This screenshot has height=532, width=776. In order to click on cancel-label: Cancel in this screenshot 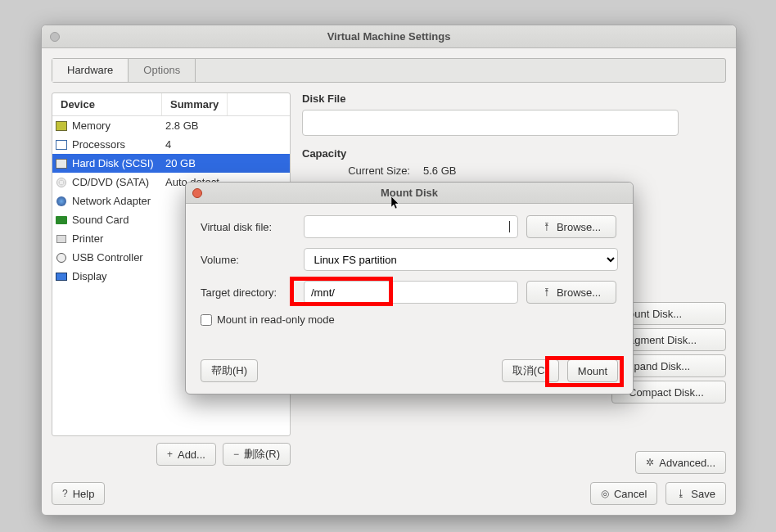, I will do `click(630, 494)`.